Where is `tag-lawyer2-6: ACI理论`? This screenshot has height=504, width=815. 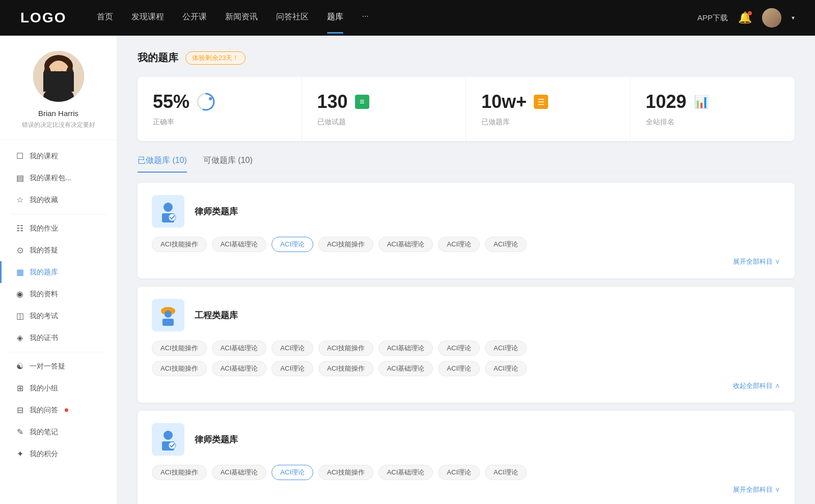 tag-lawyer2-6: ACI理论 is located at coordinates (506, 472).